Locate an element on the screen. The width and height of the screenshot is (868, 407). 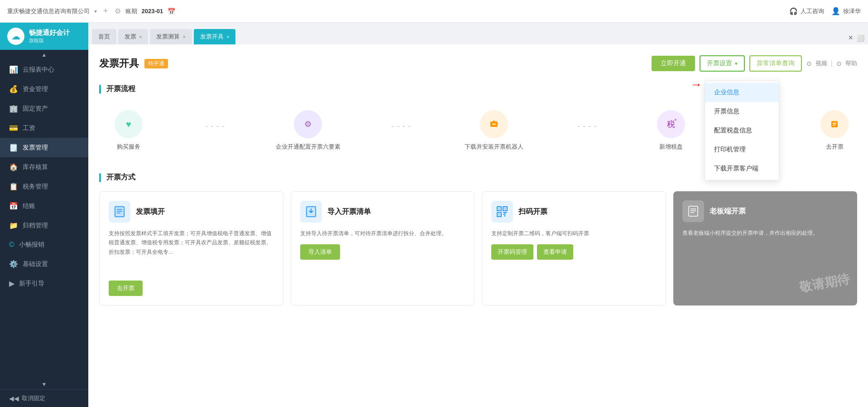
close-window-btn: × is located at coordinates (850, 38).